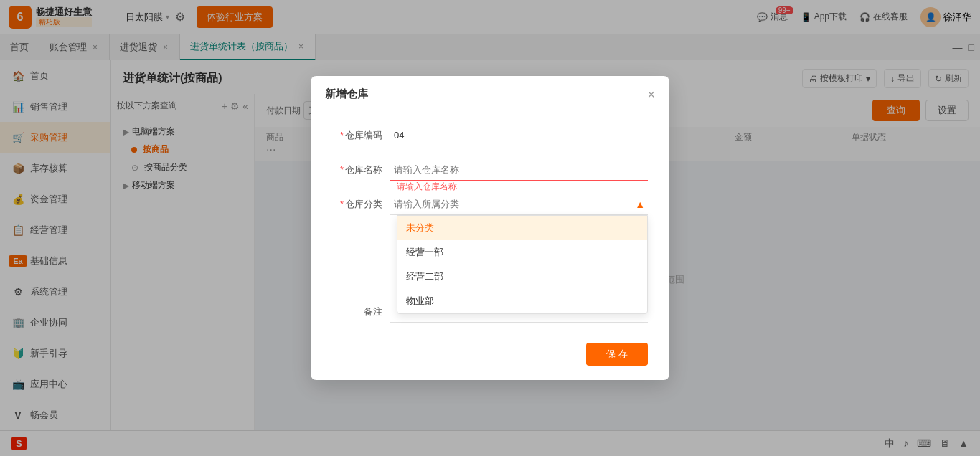 The width and height of the screenshot is (980, 456). Describe the element at coordinates (361, 204) in the screenshot. I see `category-label: 仓库分类` at that location.